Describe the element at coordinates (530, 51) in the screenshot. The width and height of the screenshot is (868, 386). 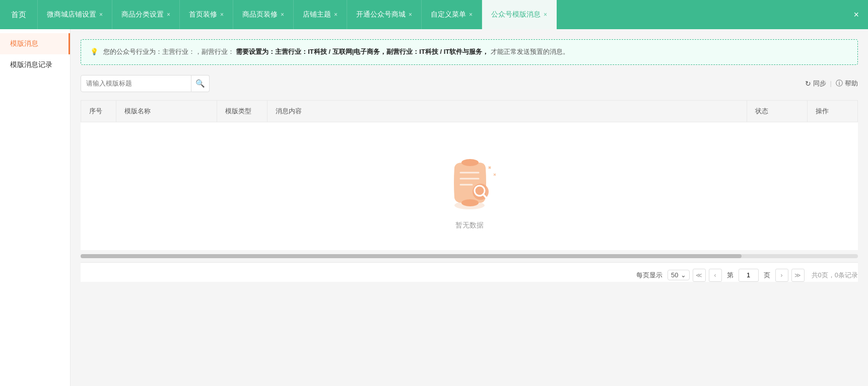
I see `notice-suffix: 才能正常发送预置的消息。` at that location.